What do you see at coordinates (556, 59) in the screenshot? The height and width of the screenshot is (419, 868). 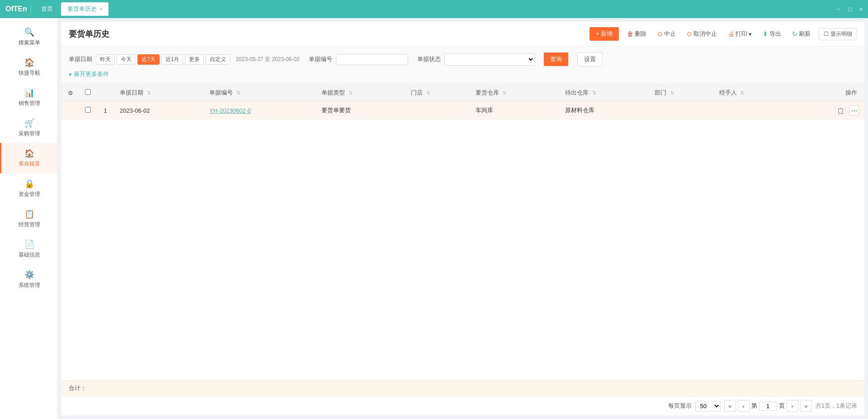 I see `query-button: 查询` at bounding box center [556, 59].